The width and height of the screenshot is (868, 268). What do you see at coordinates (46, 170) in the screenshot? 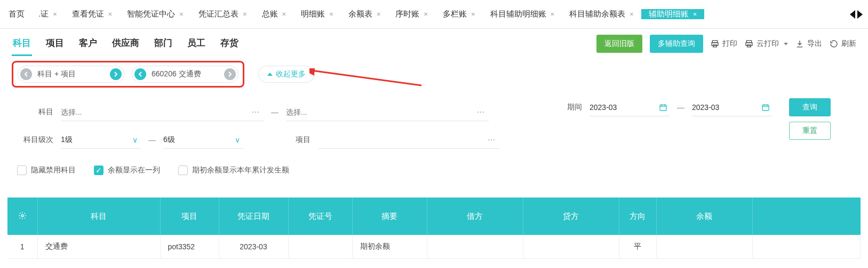
I see `chk-hide-disabled: 隐藏禁用科目` at bounding box center [46, 170].